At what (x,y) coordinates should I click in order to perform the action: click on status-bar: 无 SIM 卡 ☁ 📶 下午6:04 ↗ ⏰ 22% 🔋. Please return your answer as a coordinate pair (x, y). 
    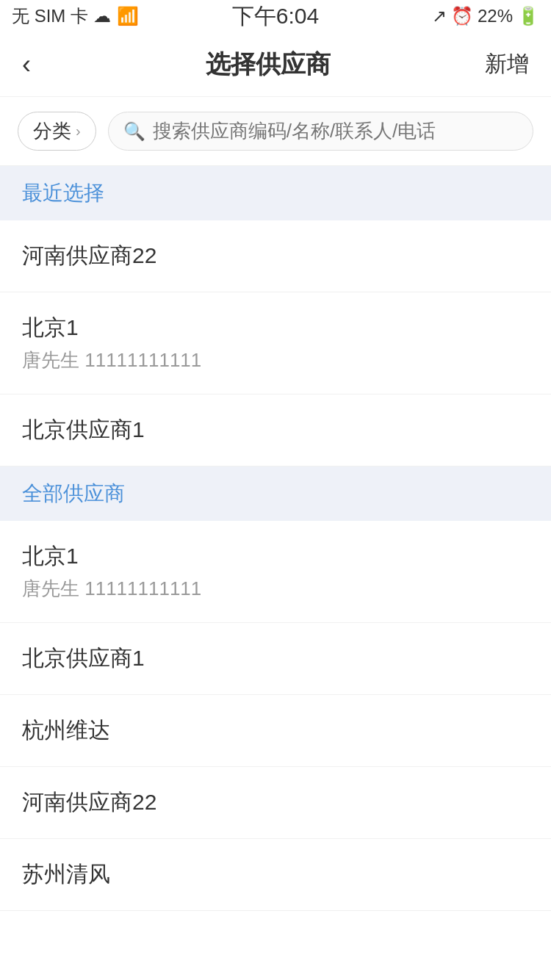
    Looking at the image, I should click on (276, 16).